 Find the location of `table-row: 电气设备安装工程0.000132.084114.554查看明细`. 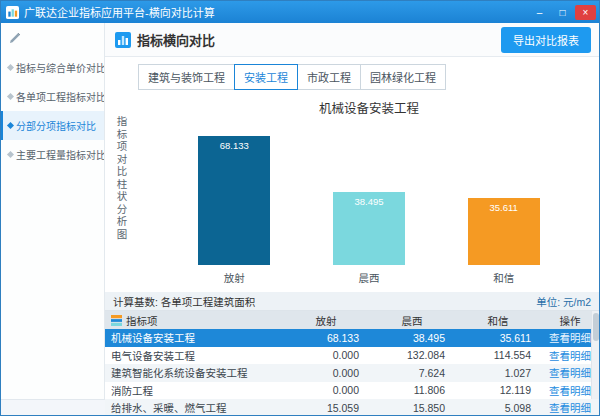

table-row: 电气设备安装工程0.000132.084114.554查看明细 is located at coordinates (352, 356).